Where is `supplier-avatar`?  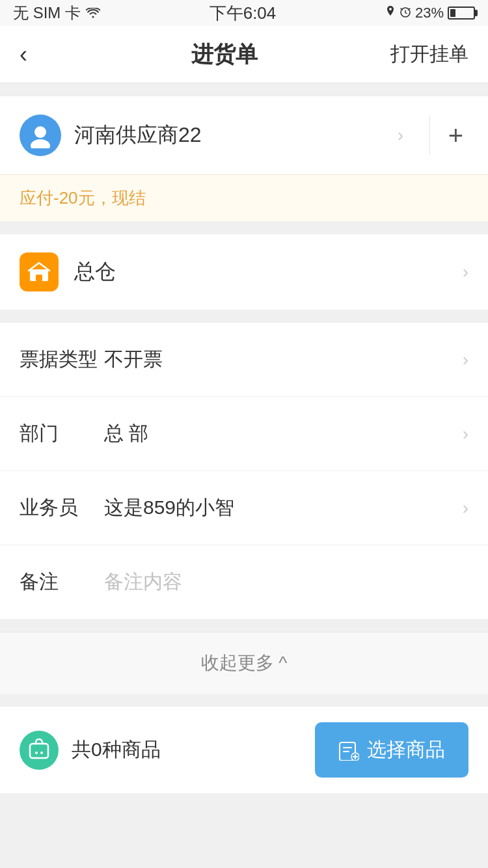
supplier-avatar is located at coordinates (40, 135).